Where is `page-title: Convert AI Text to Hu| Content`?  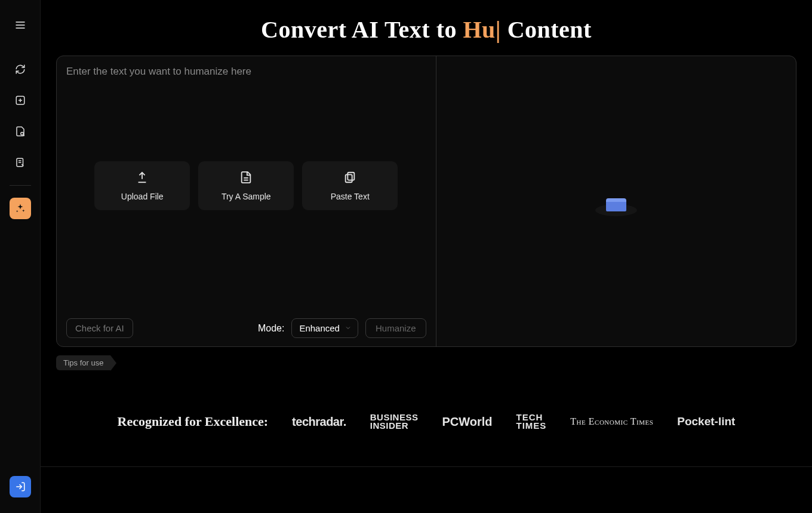
page-title: Convert AI Text to Hu| Content is located at coordinates (426, 30).